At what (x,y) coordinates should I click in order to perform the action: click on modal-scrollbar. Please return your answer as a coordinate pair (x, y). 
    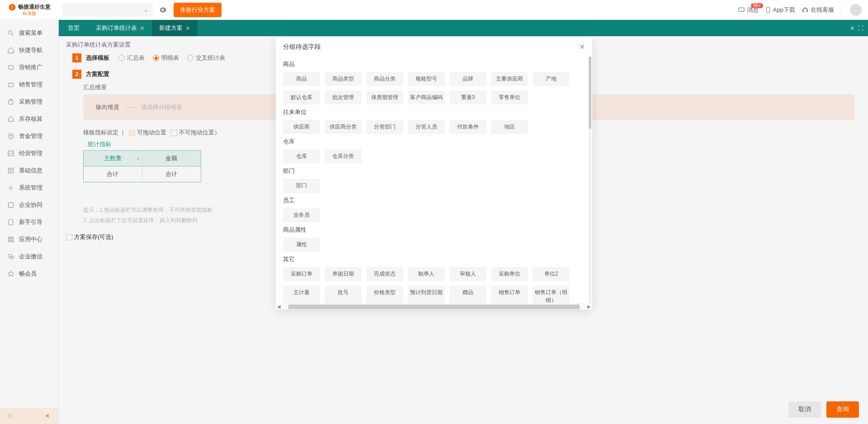
    Looking at the image, I should click on (590, 180).